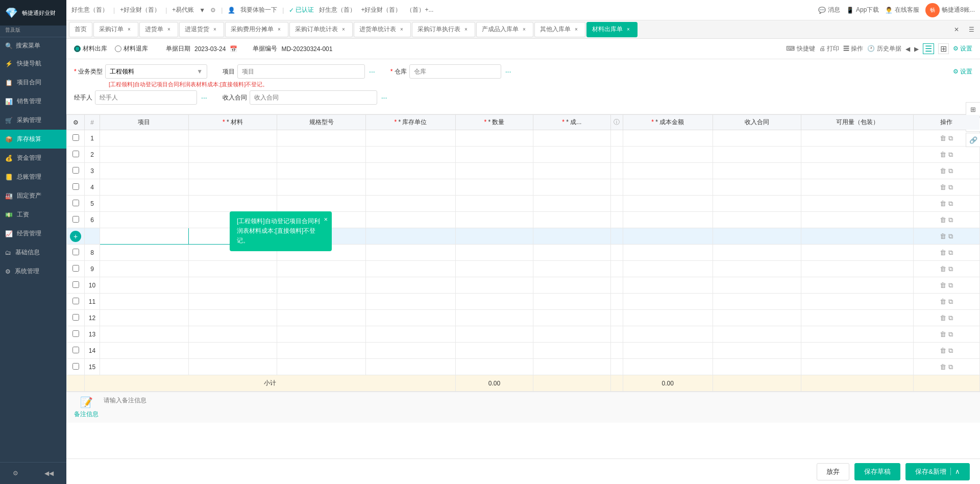  Describe the element at coordinates (86, 407) in the screenshot. I see `remark-icon-btn: 📝 备注信息` at that location.